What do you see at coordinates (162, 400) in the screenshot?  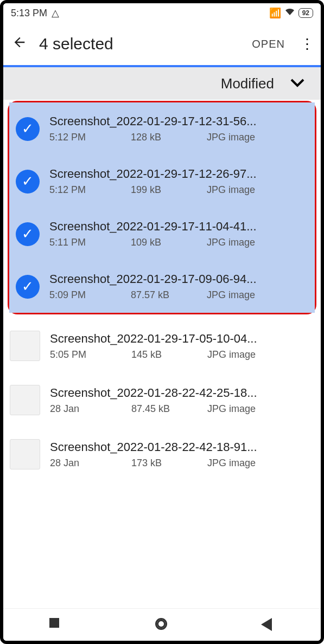 I see `file-item: Screenshot_2022-01-28-22-42-25-18... 28 …` at bounding box center [162, 400].